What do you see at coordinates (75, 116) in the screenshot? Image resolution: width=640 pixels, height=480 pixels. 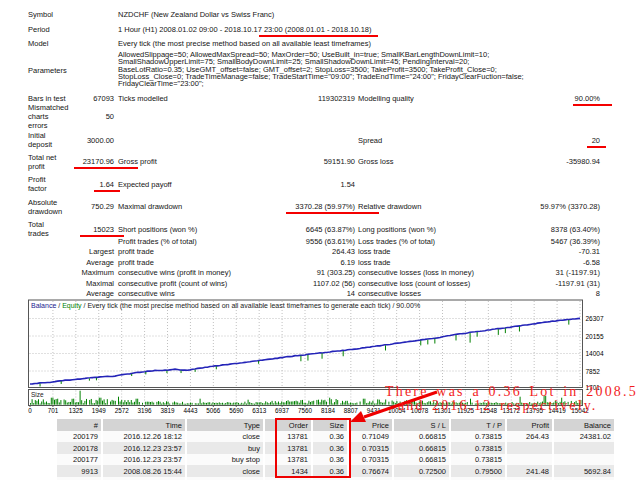 I see `mismatch-value: 50` at bounding box center [75, 116].